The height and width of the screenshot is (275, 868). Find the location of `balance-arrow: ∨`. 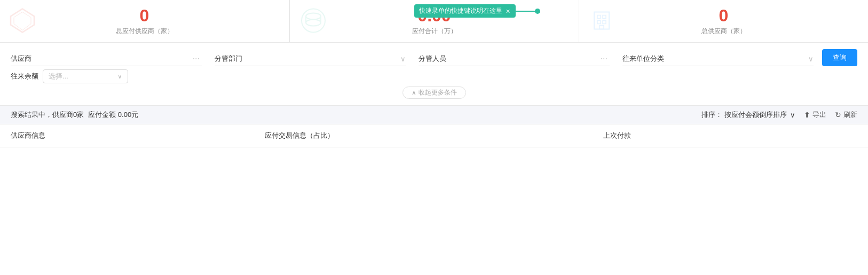

balance-arrow: ∨ is located at coordinates (120, 76).